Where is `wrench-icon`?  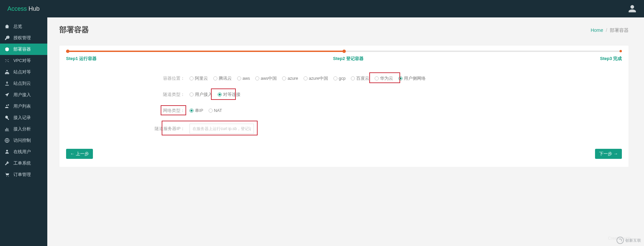 wrench-icon is located at coordinates (7, 163).